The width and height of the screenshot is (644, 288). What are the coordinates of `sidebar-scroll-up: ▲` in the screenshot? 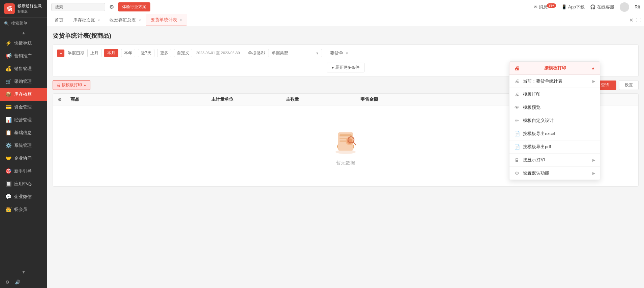 It's located at (24, 33).